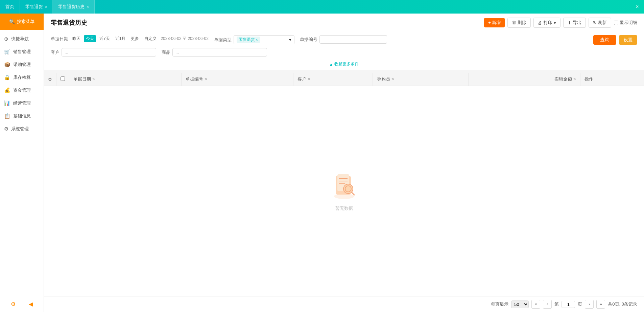  What do you see at coordinates (22, 22) in the screenshot?
I see `sidebar-search: 🔍 搜索菜单` at bounding box center [22, 22].